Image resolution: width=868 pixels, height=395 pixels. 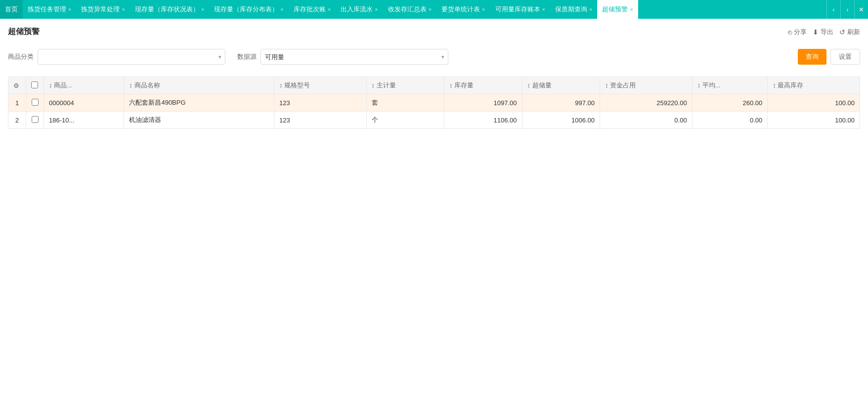 I want to click on nav-close-stock-dist: ×, so click(x=282, y=9).